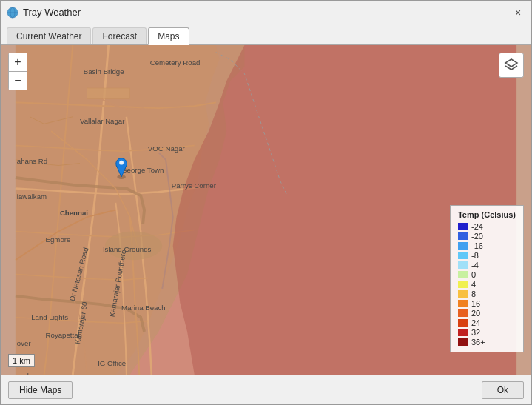 This screenshot has height=405, width=532. Describe the element at coordinates (18, 81) in the screenshot. I see `zoom-out-button: −` at that location.